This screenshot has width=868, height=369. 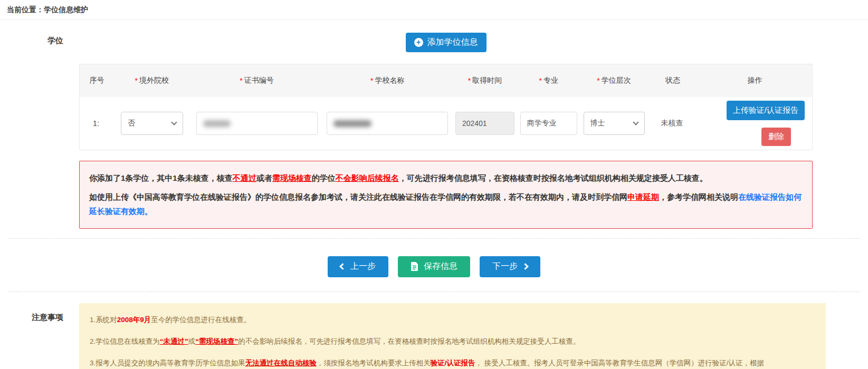 I want to click on add-degree-row: 添加学位信息, so click(x=446, y=42).